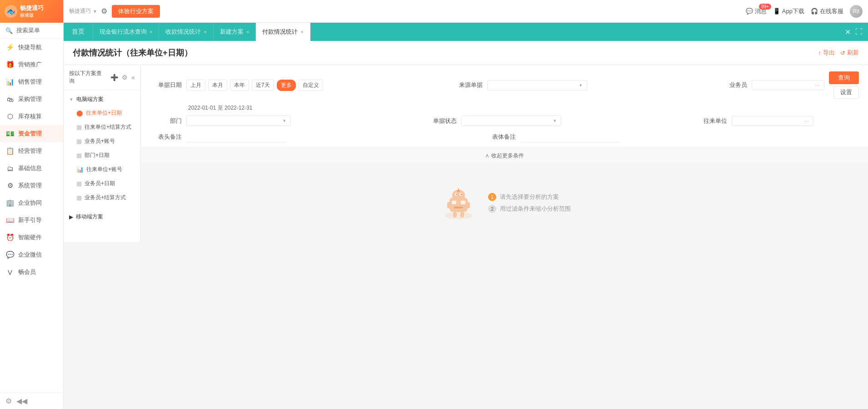  What do you see at coordinates (283, 32) in the screenshot?
I see `tab-payment: 付款情况统计 ×` at bounding box center [283, 32].